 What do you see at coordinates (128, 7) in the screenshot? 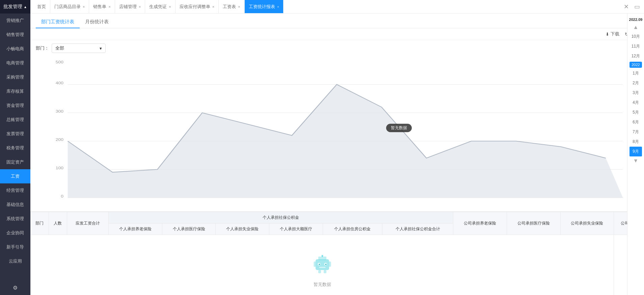
I see `tab-label: 店铺管理` at bounding box center [128, 7].